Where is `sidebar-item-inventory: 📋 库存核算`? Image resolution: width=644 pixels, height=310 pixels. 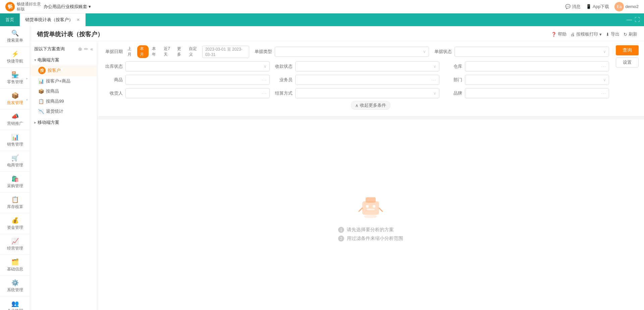 sidebar-item-inventory: 📋 库存核算 is located at coordinates (15, 203).